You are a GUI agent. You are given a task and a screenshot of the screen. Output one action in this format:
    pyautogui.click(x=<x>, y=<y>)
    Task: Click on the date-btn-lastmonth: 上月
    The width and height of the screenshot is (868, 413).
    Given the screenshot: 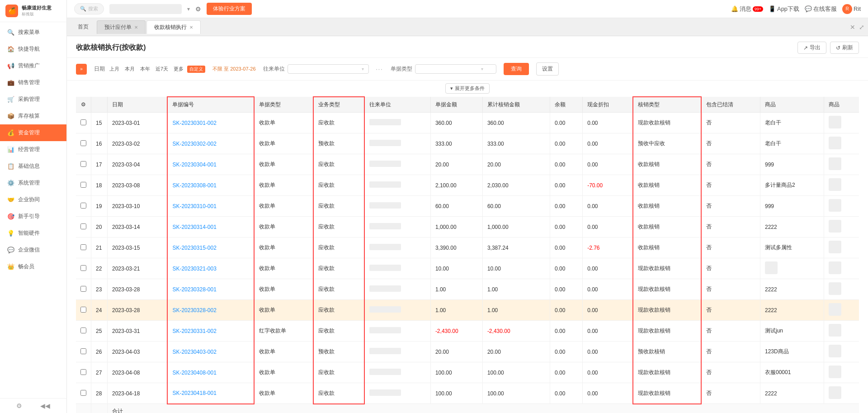 What is the action you would take?
    pyautogui.click(x=114, y=69)
    